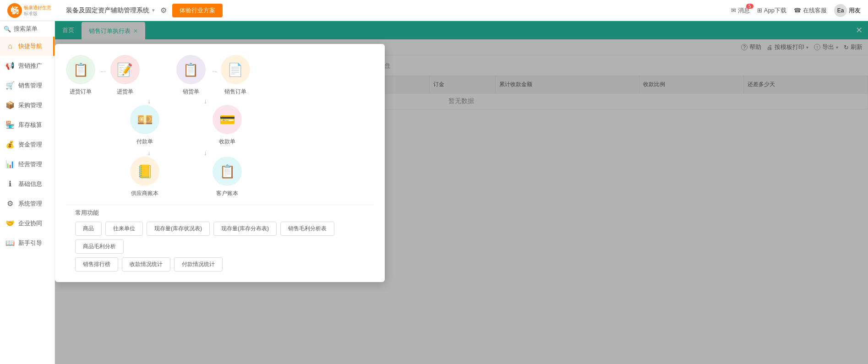 This screenshot has width=868, height=364. Describe the element at coordinates (205, 101) in the screenshot. I see `arrow-down-receipt: ↓` at that location.